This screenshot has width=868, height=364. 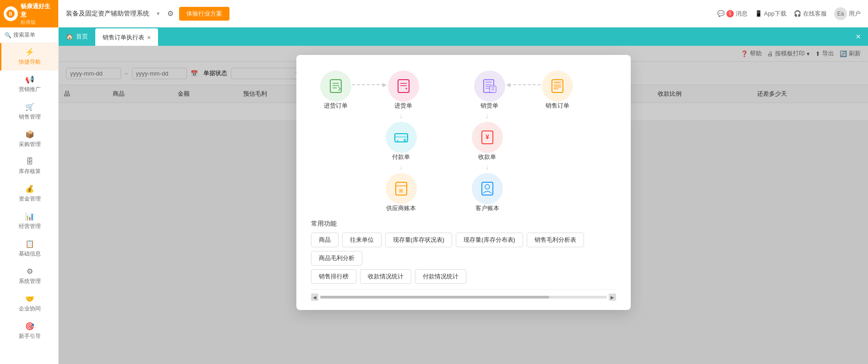 I want to click on tab-sales-order-label: 销售订单执行表, so click(x=124, y=38).